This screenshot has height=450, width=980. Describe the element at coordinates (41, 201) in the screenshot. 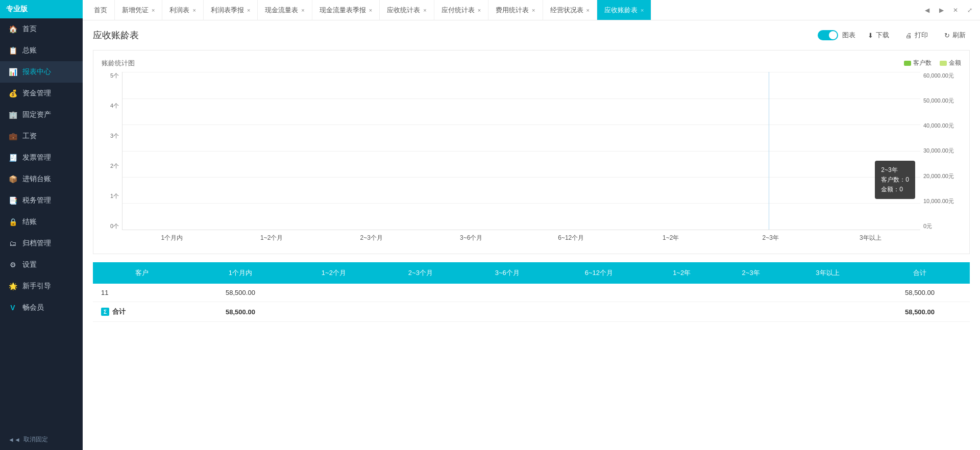

I see `sidebar-item-tax: 📑 税务管理` at that location.